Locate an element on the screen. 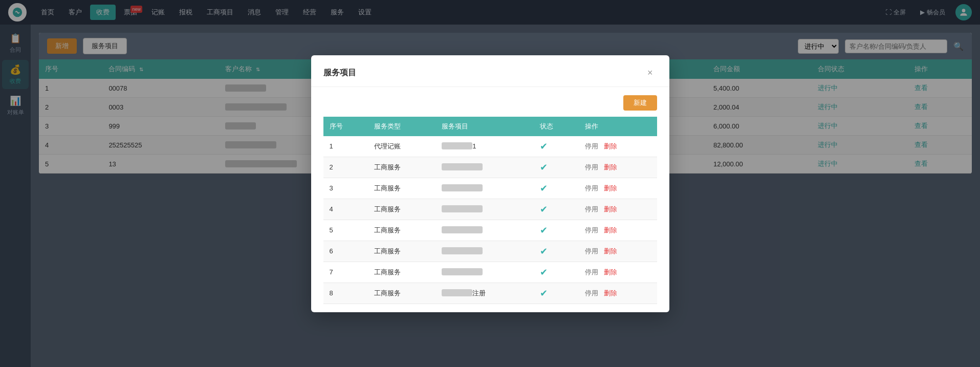 The width and height of the screenshot is (980, 367). dialog-table-row: 6 工商服务 ✔ 停用 删除 is located at coordinates (490, 251).